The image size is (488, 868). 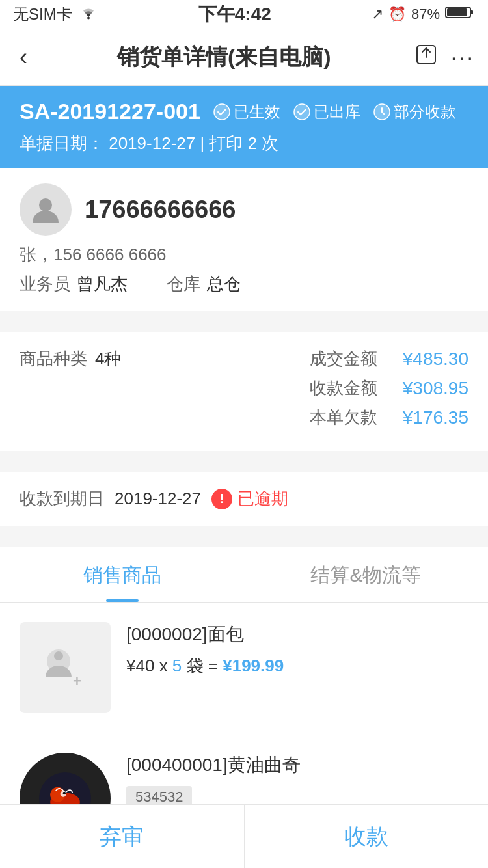 I want to click on status-right: ↗ ⏰ 87%, so click(x=423, y=14).